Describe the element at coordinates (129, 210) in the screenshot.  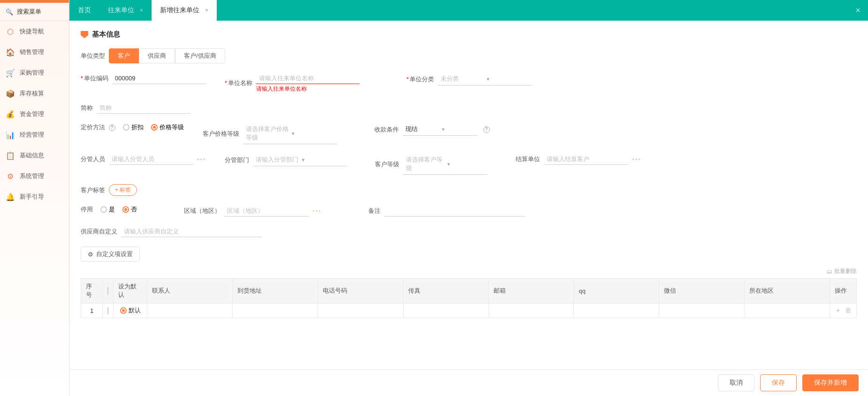
I see `disabled-no-option: 否` at that location.